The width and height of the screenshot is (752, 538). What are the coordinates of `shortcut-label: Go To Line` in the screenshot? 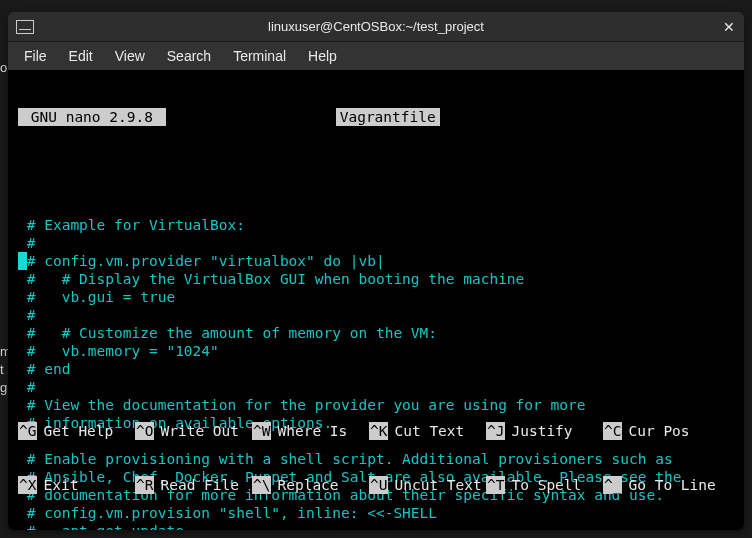 It's located at (668, 485).